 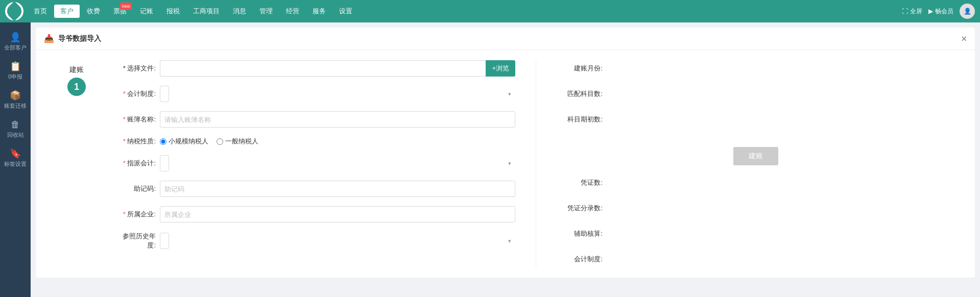 What do you see at coordinates (465, 11) in the screenshot?
I see `nav-items: 首页 客户 收费 票据 new 记账 报税 工商项目 消息 管理 经营 服务 设…` at bounding box center [465, 11].